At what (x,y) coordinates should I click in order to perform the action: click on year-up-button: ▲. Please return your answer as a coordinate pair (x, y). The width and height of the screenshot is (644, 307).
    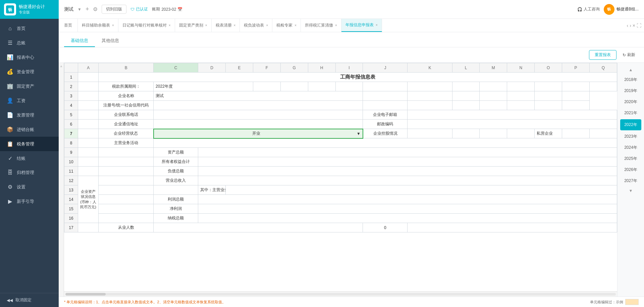
    Looking at the image, I should click on (631, 70).